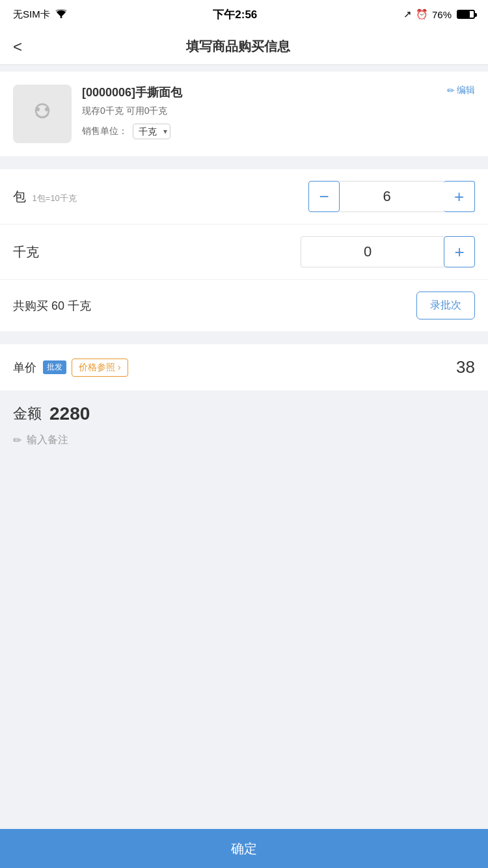 The width and height of the screenshot is (488, 868). I want to click on price-label: 单价, so click(25, 368).